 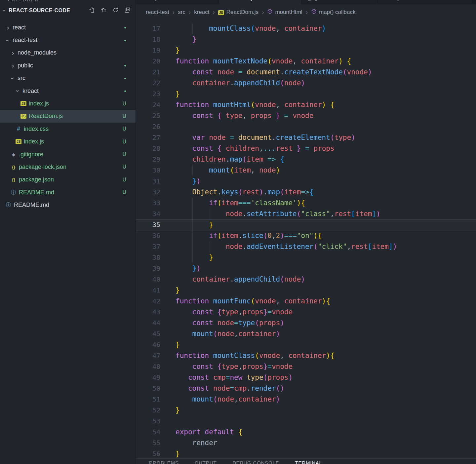 I want to click on code-line: 45 mount(node,container), so click(x=306, y=334).